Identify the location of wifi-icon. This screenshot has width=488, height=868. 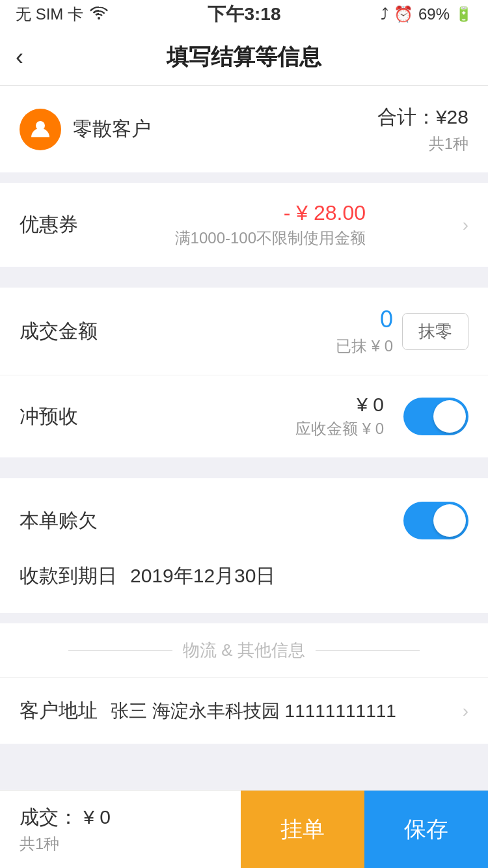
(99, 14).